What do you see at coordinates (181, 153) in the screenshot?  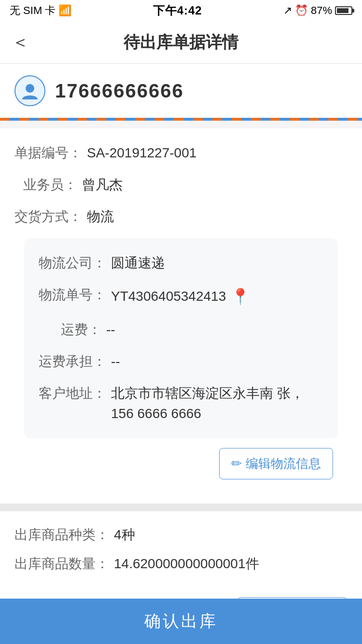 I see `doc-number-row: 单据编号： SA-20191227-001` at bounding box center [181, 153].